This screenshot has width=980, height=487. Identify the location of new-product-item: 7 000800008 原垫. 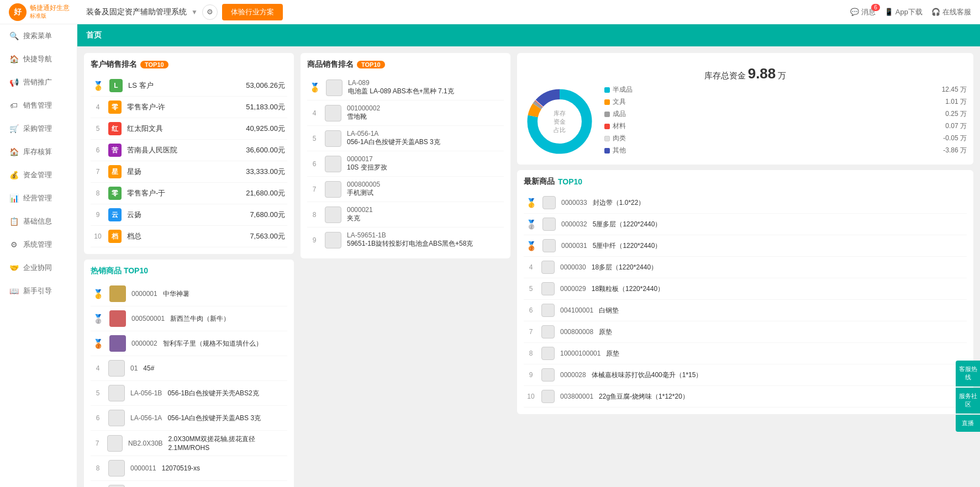
(745, 332).